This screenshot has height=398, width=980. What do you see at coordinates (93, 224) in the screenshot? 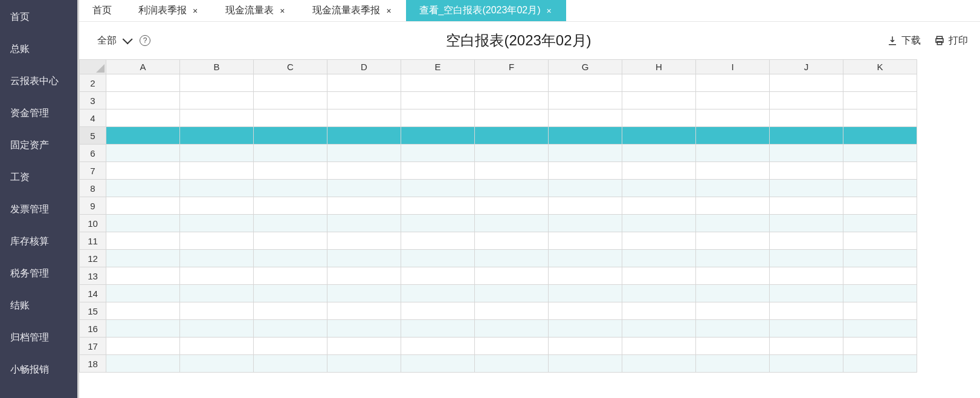
I see `row-header: 10` at bounding box center [93, 224].